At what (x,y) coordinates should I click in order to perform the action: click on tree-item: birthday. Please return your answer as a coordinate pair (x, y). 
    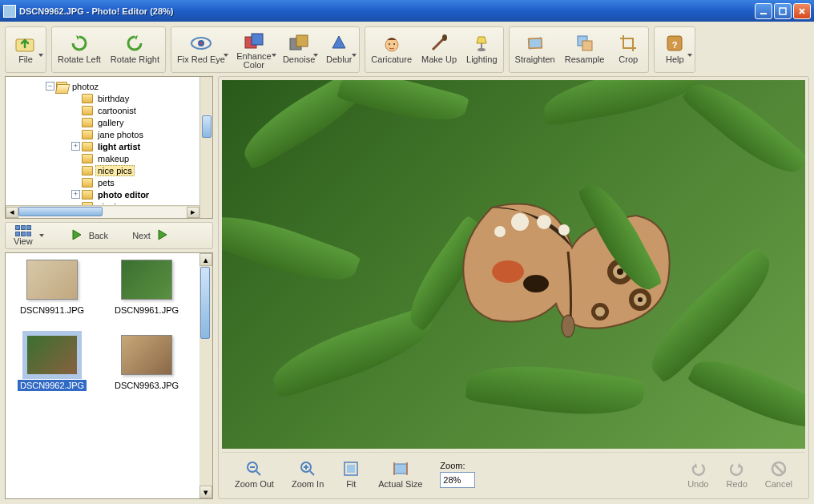
    Looking at the image, I should click on (109, 98).